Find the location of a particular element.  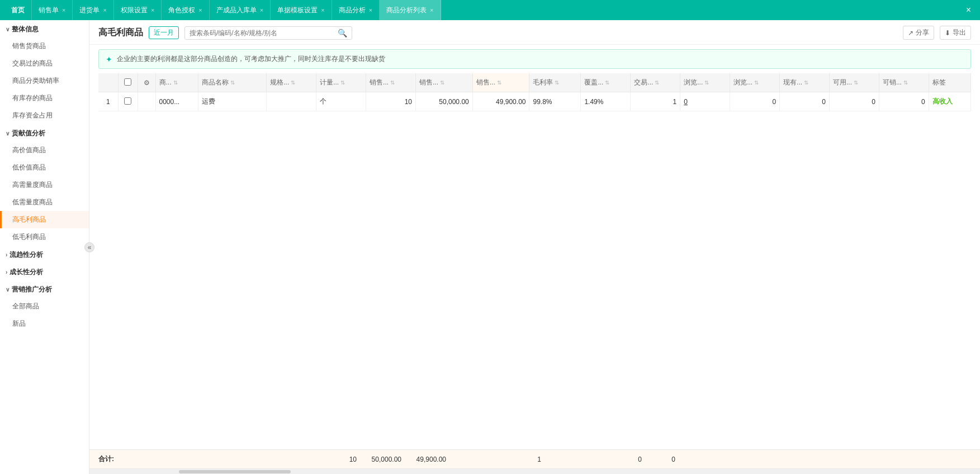

close-tab-role-permission: × is located at coordinates (200, 10).